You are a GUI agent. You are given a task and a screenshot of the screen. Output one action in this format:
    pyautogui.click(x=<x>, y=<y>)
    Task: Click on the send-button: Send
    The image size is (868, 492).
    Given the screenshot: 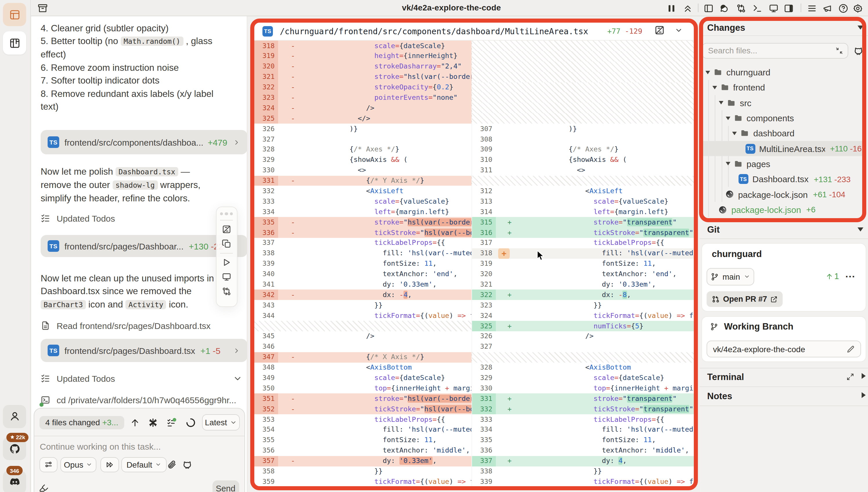 What is the action you would take?
    pyautogui.click(x=226, y=486)
    